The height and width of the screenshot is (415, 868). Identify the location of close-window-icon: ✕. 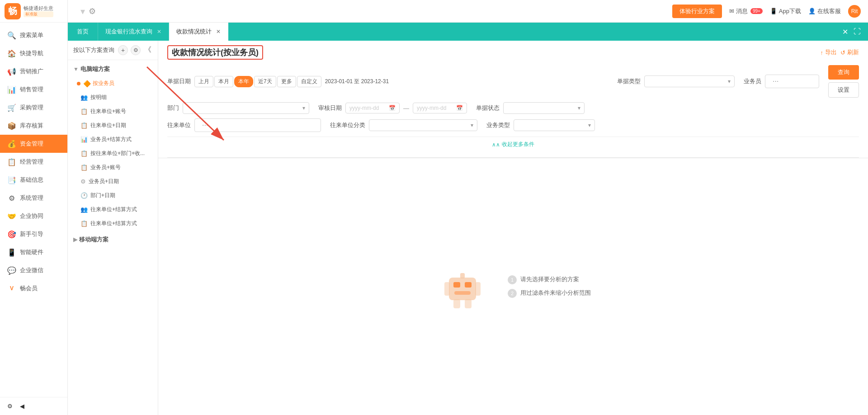
(845, 32).